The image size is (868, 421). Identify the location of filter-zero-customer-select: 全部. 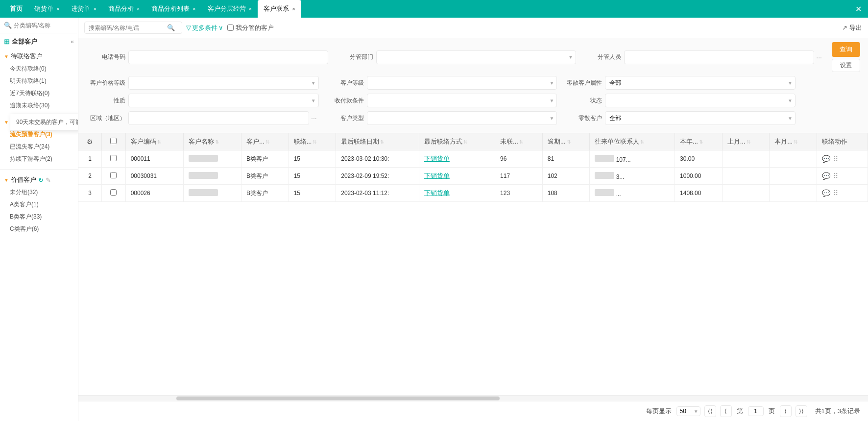
(700, 118).